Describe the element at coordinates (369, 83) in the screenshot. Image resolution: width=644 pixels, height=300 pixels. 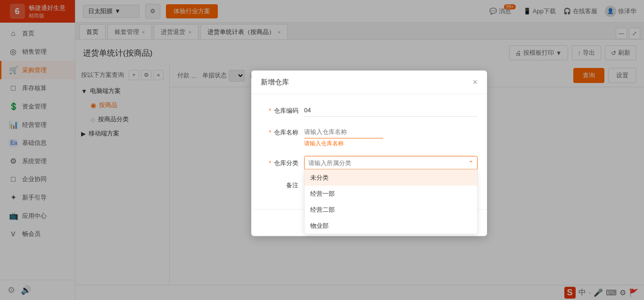
I see `modal-header: 新增仓库 ×` at that location.